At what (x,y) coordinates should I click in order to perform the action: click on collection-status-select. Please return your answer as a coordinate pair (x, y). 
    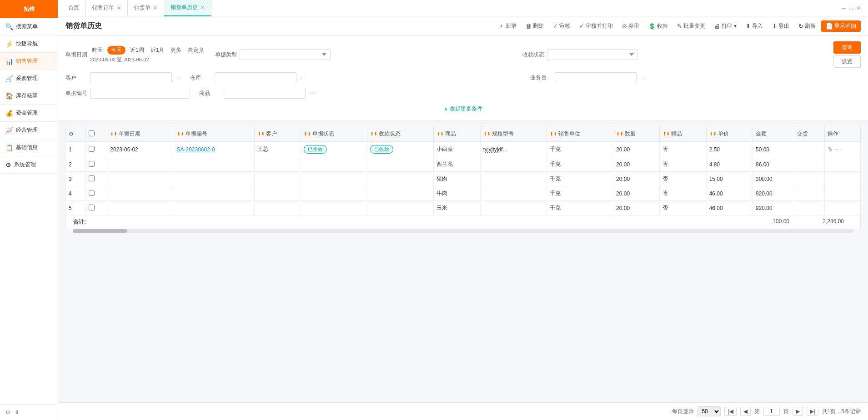
    Looking at the image, I should click on (592, 55).